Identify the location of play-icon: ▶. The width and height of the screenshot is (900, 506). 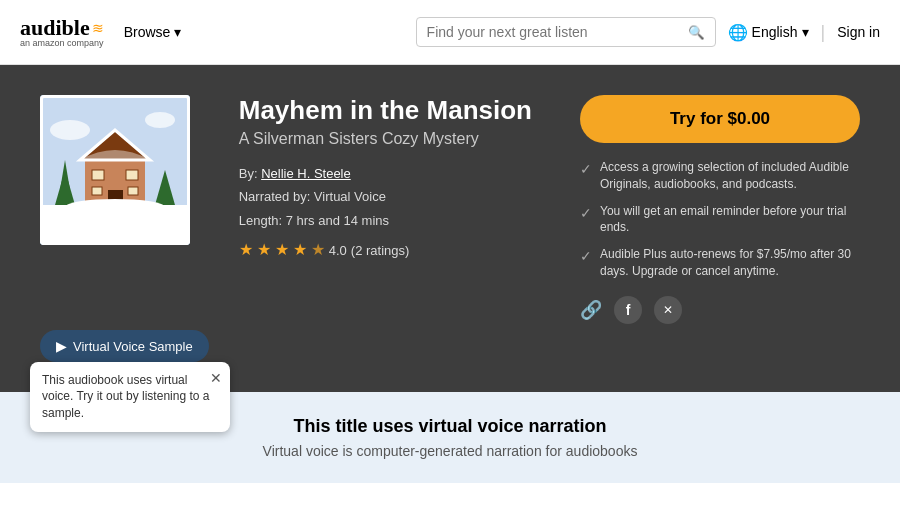
(62, 346).